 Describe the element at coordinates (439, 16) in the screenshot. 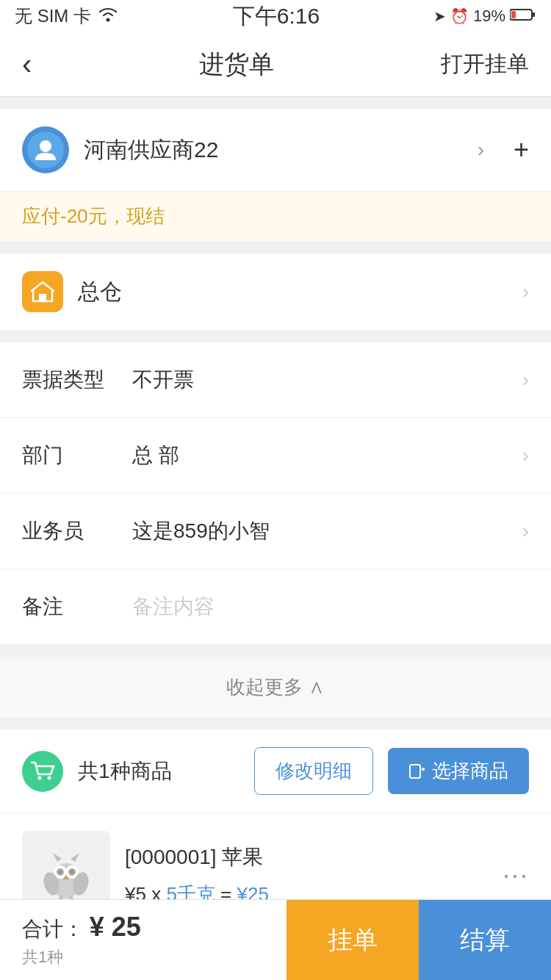

I see `location-icon: ➤` at that location.